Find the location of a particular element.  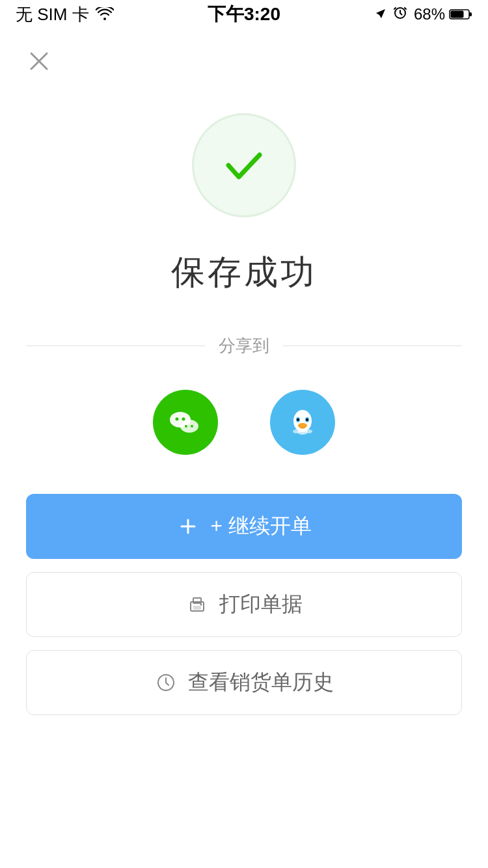

wechat-share-button is located at coordinates (185, 422).